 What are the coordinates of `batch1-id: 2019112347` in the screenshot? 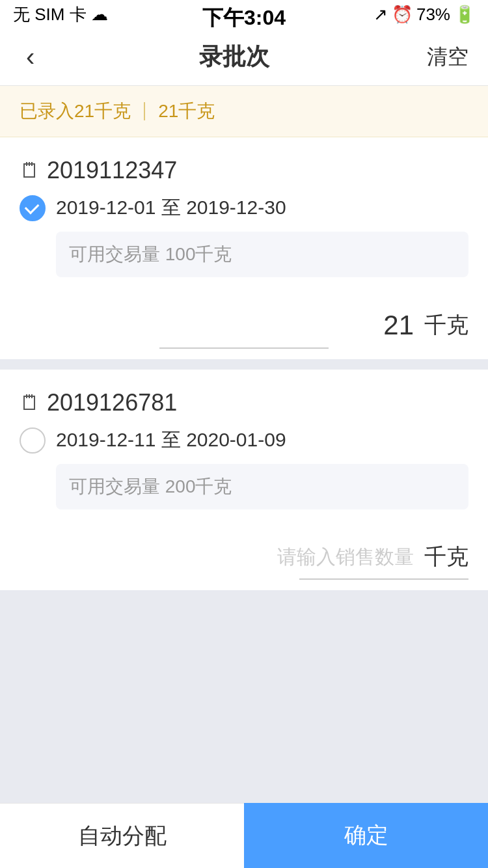 It's located at (112, 170).